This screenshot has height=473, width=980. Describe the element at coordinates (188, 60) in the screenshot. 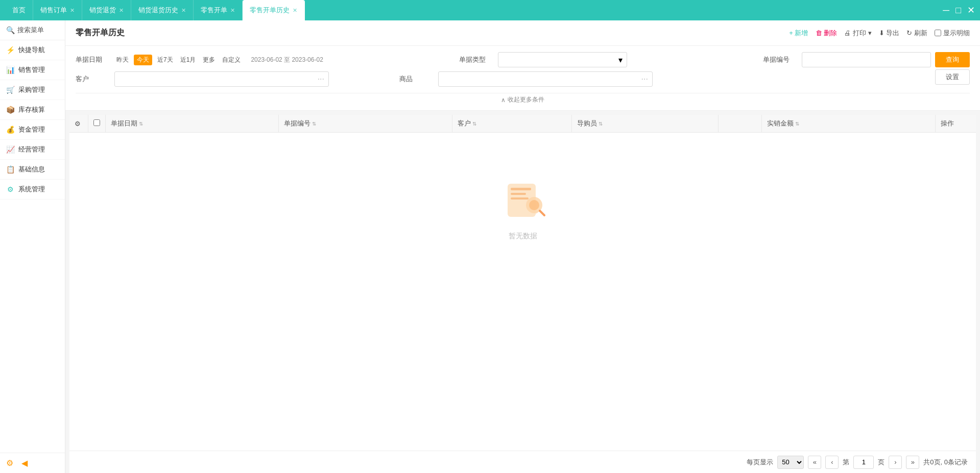

I see `date-btn-1month: 近1月` at that location.